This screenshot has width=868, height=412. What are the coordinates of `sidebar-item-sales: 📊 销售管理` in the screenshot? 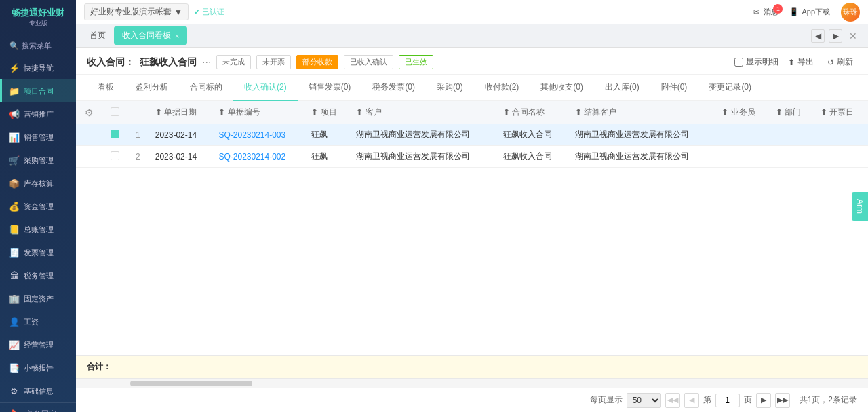 It's located at (38, 137).